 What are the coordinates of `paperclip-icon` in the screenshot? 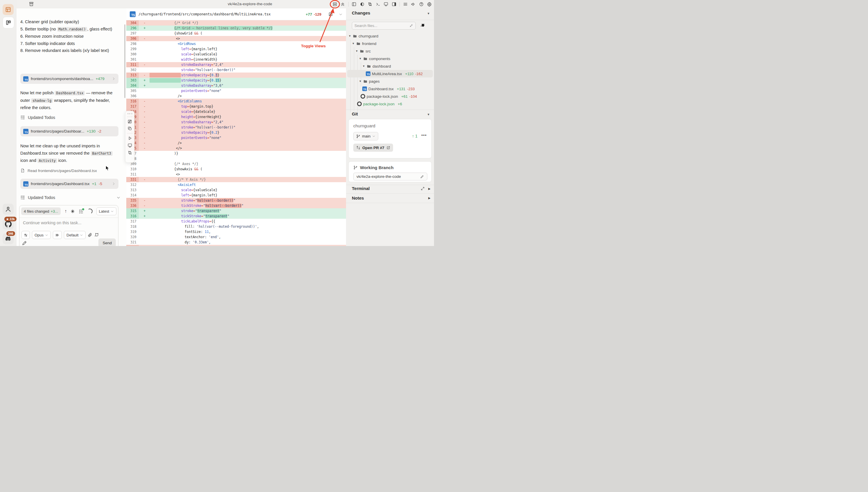 It's located at (90, 235).